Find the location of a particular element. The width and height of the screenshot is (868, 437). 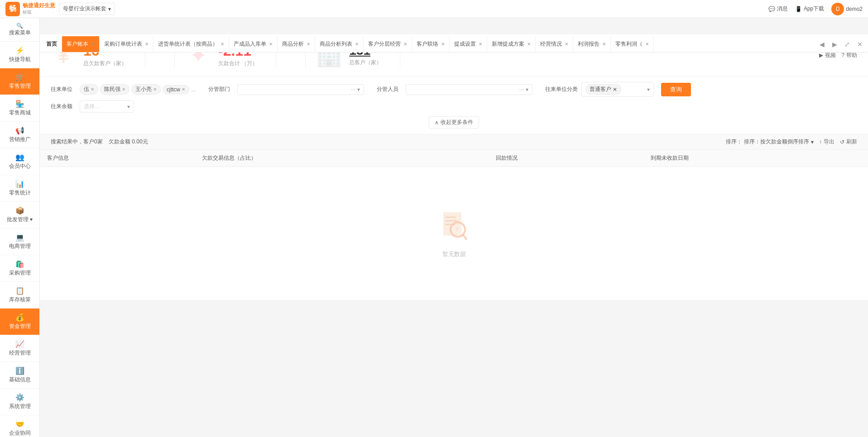

help-action: ? 帮助 is located at coordinates (849, 55).